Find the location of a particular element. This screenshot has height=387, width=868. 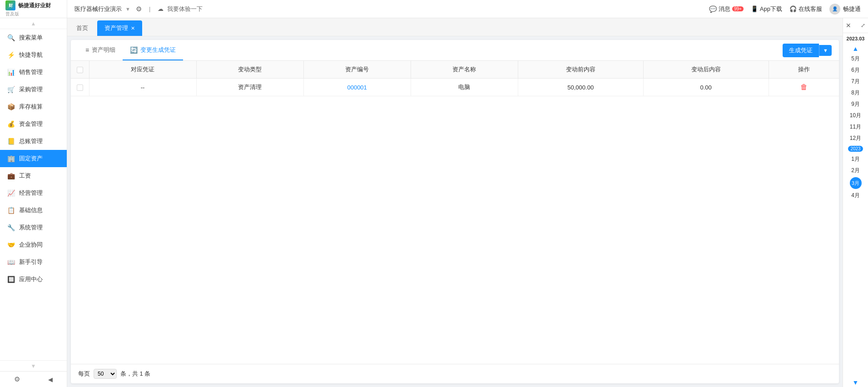

sidebar-item-label: 系统管理 is located at coordinates (31, 228).